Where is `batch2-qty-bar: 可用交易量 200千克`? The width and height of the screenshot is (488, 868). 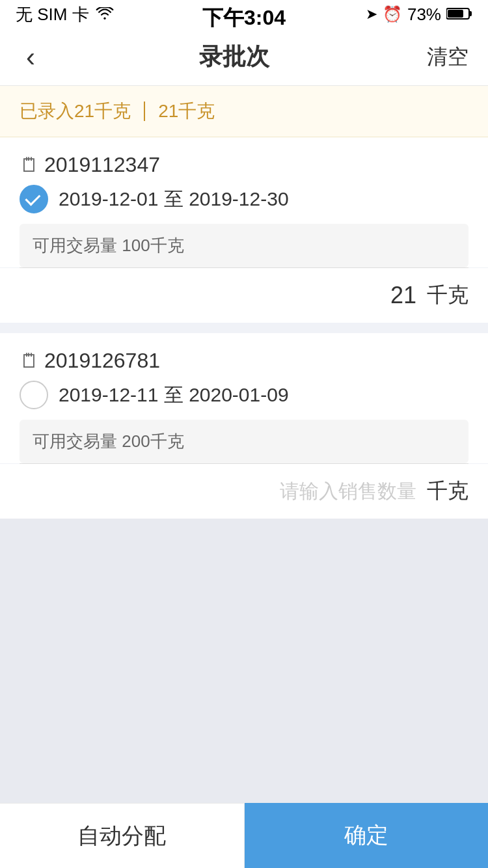 batch2-qty-bar: 可用交易量 200千克 is located at coordinates (244, 441).